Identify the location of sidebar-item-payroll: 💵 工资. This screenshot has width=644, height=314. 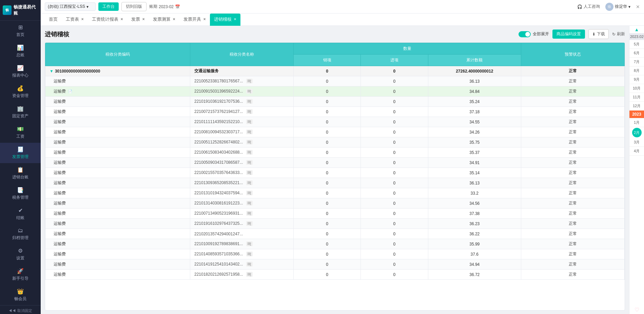
(20, 133).